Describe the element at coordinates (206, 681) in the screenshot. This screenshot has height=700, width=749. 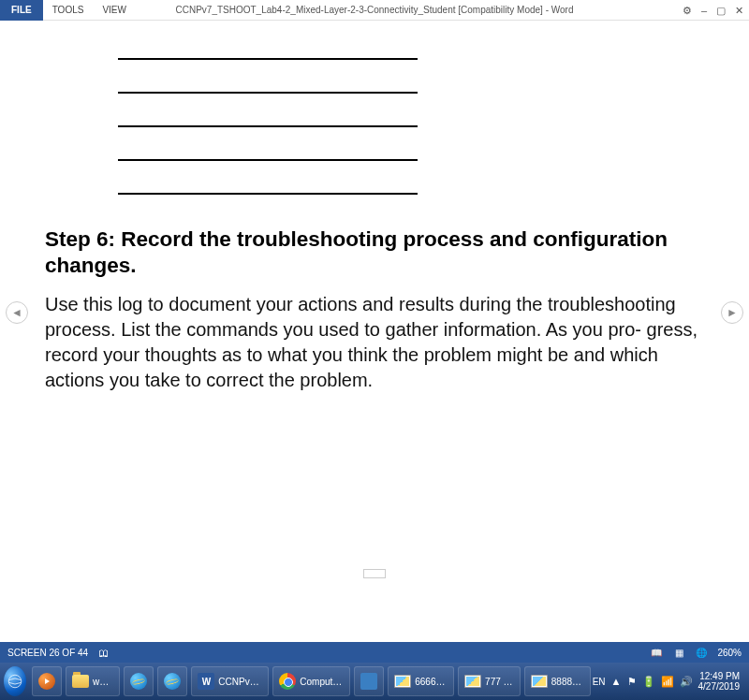
I see `word-icon: W` at that location.